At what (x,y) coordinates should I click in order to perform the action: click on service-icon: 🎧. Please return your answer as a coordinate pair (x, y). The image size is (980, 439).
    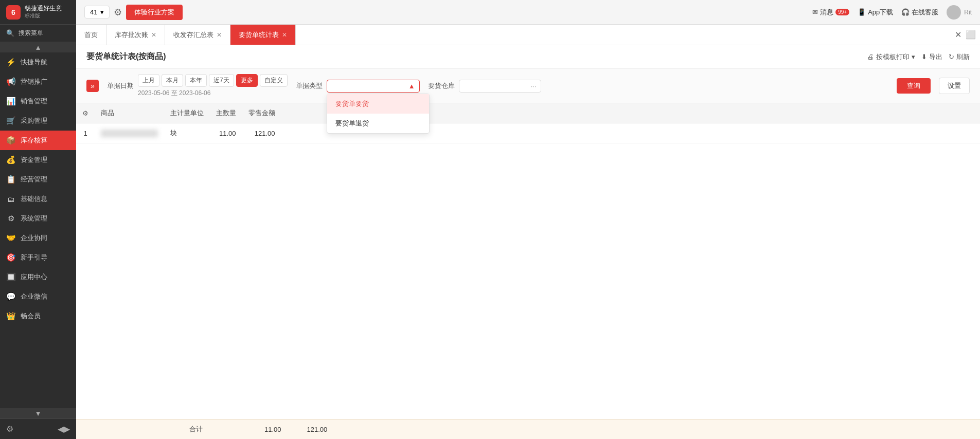
    Looking at the image, I should click on (905, 12).